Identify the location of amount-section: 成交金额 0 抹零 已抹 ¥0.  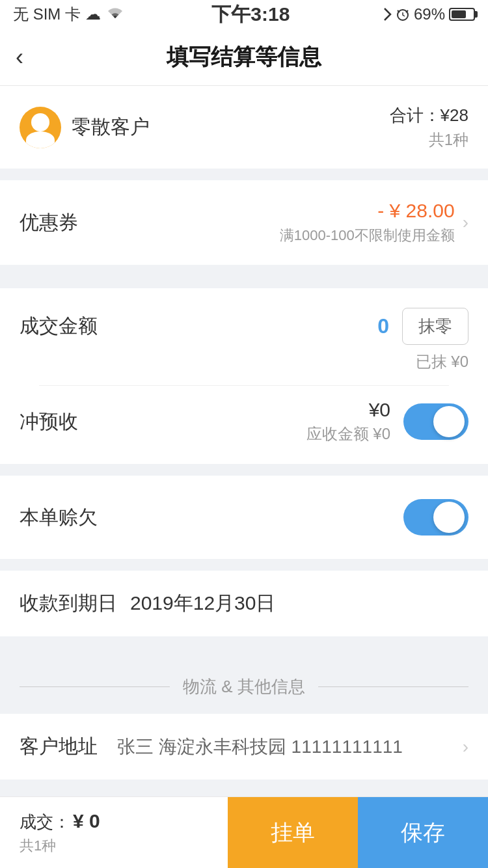
(244, 337).